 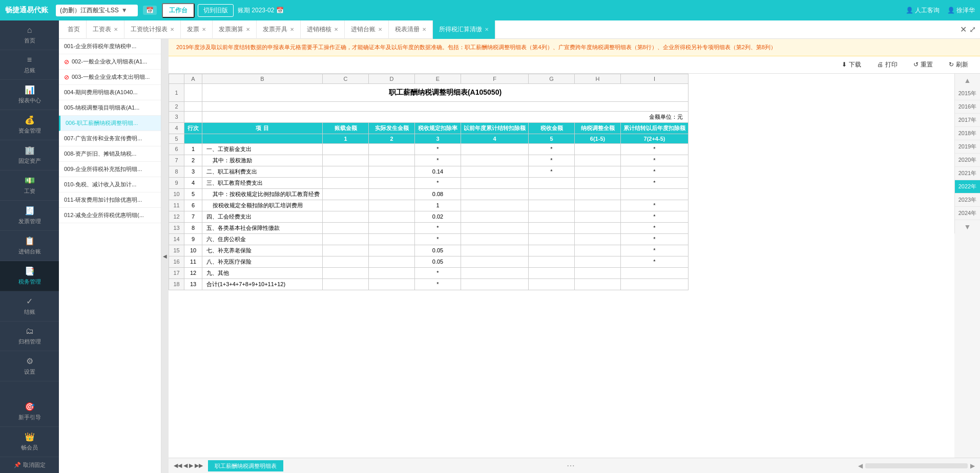 What do you see at coordinates (30, 216) in the screenshot?
I see `sidebar-item-invoice: 🧾 发票管理` at bounding box center [30, 216].